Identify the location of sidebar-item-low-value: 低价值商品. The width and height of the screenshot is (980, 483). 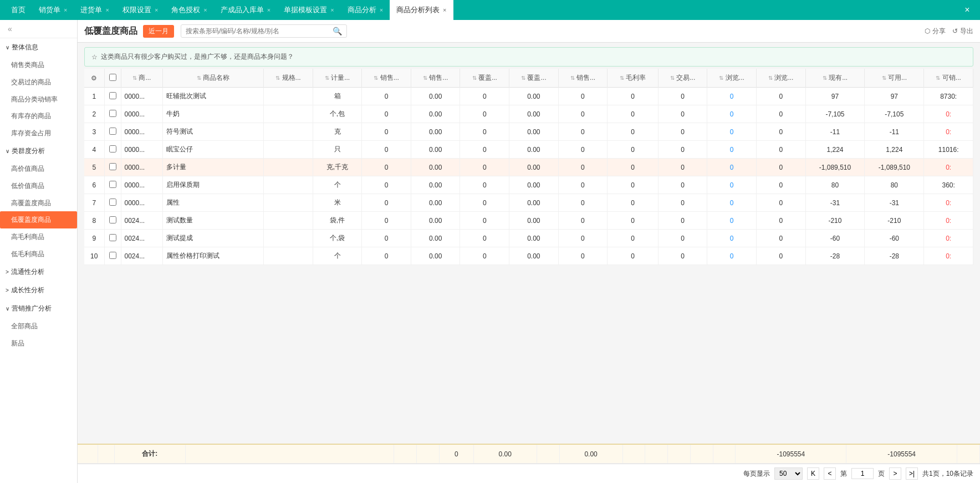
(39, 186).